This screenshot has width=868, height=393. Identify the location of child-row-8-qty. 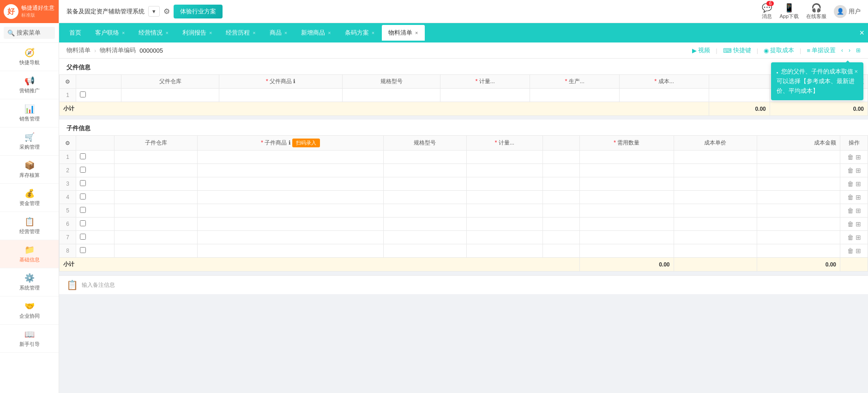
(627, 251).